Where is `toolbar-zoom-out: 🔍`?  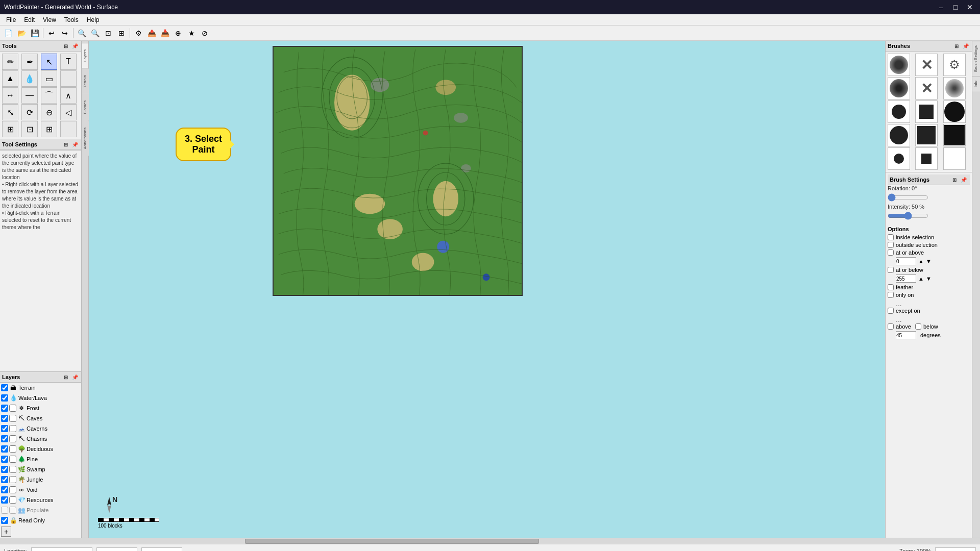 toolbar-zoom-out: 🔍 is located at coordinates (95, 33).